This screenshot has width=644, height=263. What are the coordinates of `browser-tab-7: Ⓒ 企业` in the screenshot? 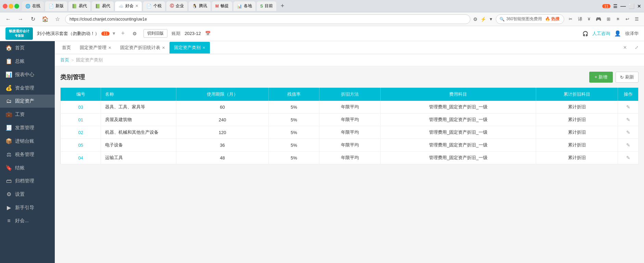 It's located at (177, 6).